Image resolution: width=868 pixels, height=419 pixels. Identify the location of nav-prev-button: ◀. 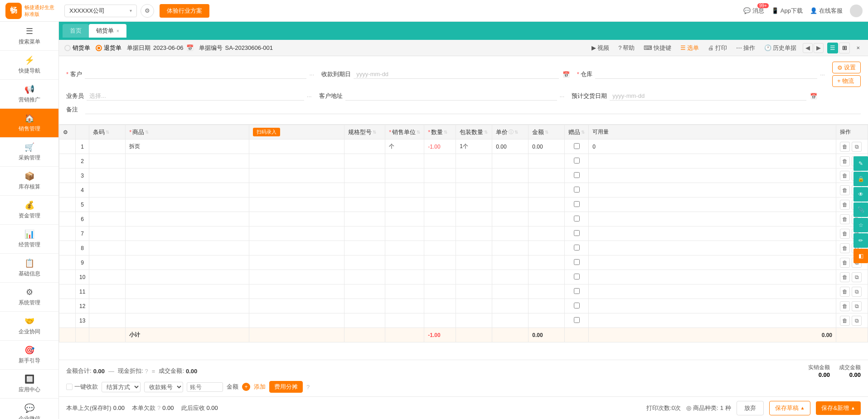
(808, 48).